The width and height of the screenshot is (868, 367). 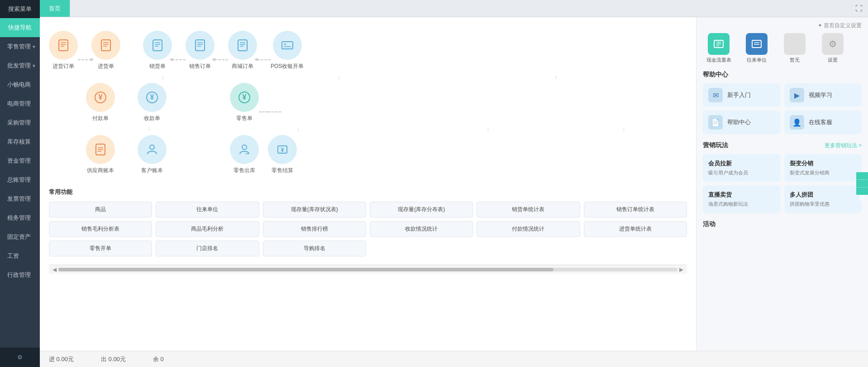 I want to click on func-btn-销售毛利分析表: 销售毛利分析表, so click(x=100, y=229).